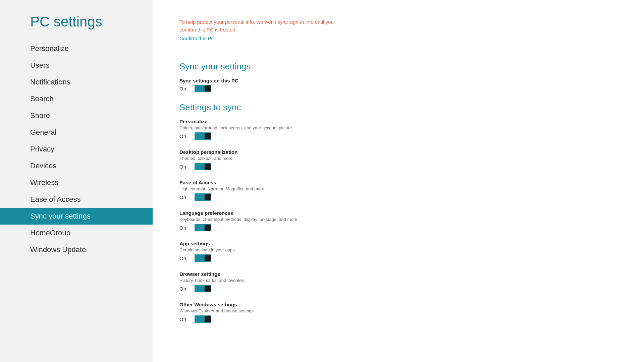 This screenshot has height=362, width=644. What do you see at coordinates (184, 136) in the screenshot?
I see `toggle-status-0: On` at bounding box center [184, 136].